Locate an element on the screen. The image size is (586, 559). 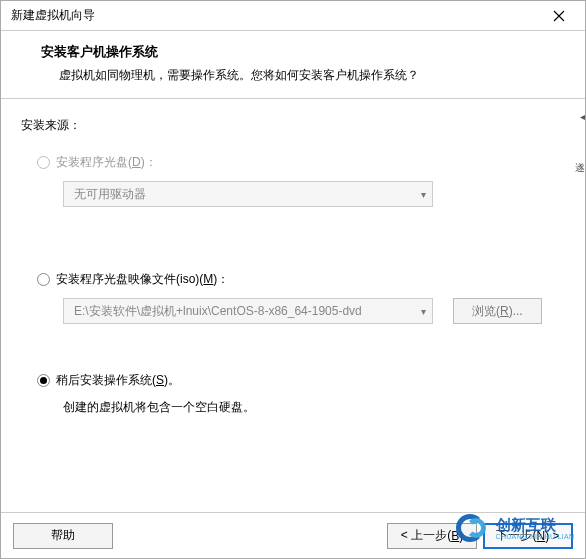
back-button: < 上一步(B) is located at coordinates (432, 536).